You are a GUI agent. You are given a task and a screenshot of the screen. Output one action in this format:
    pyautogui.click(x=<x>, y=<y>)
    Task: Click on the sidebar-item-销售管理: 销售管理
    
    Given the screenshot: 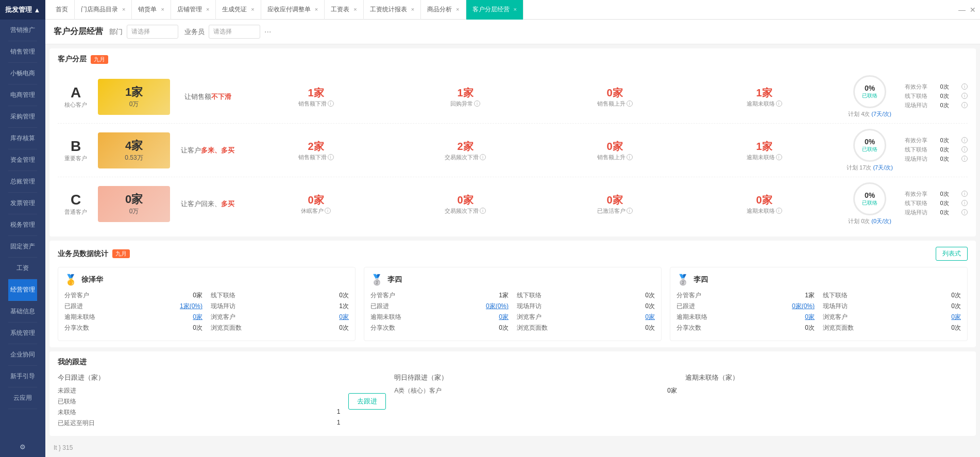 What is the action you would take?
    pyautogui.click(x=23, y=52)
    